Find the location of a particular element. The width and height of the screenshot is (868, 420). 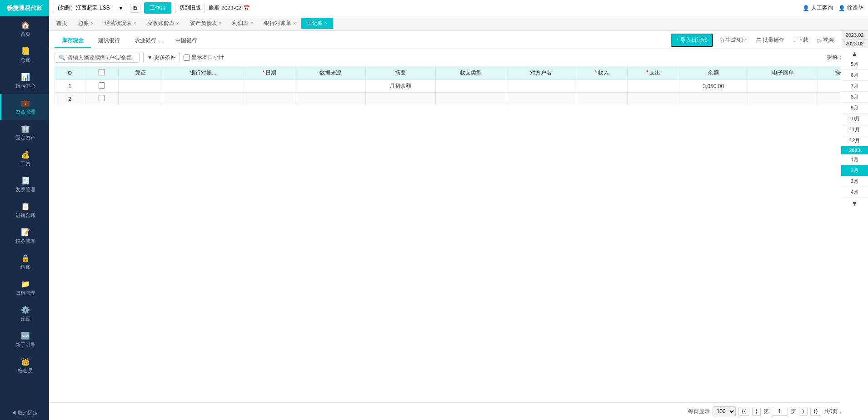

tab-profit-close: × is located at coordinates (252, 24).